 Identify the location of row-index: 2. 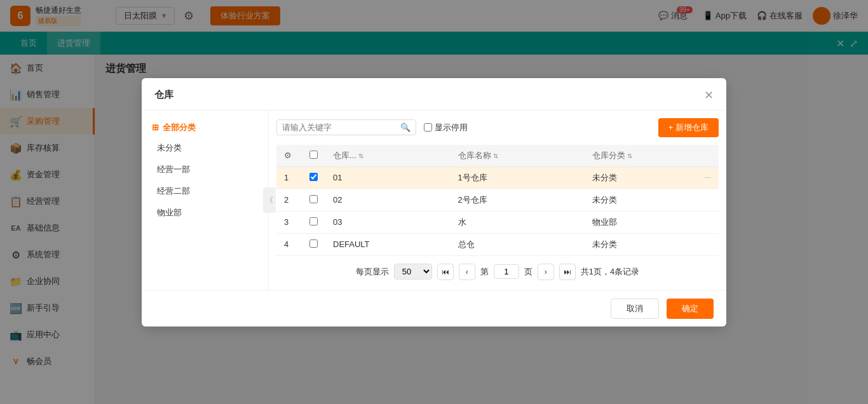
(289, 199).